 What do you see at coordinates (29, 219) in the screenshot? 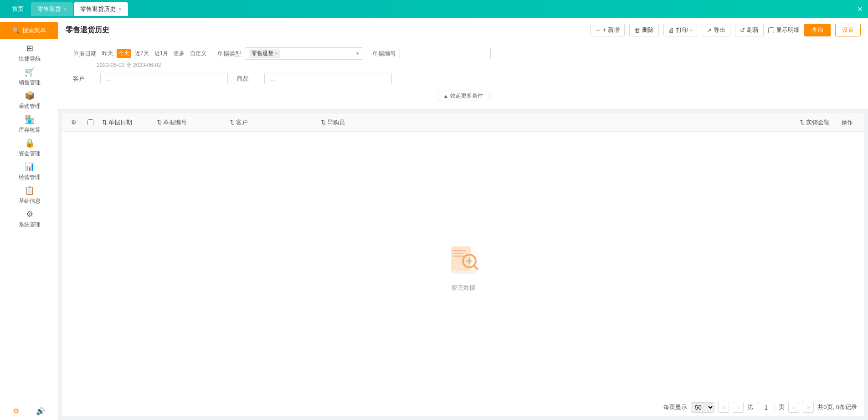
I see `sidebar: 🔍 搜索菜单 ⊞ 快捷导航 🛒 销售管理 📦 采购管理 🏪 库存核算 🔒 资金管…` at bounding box center [29, 219].